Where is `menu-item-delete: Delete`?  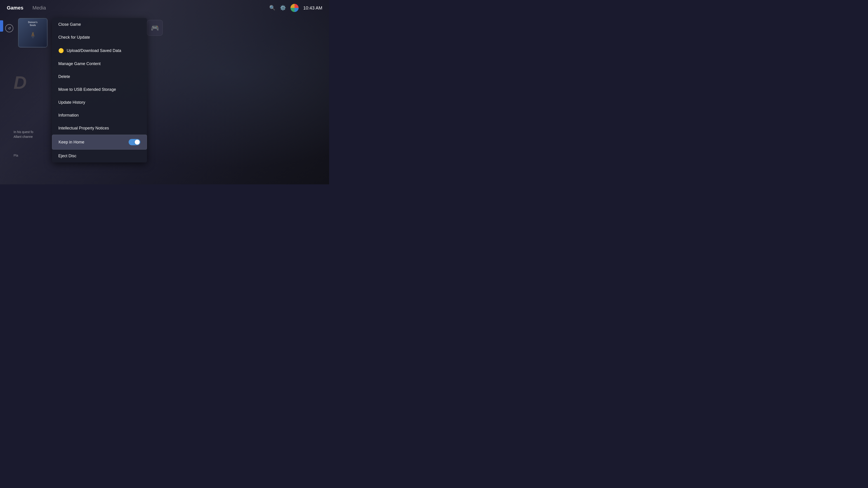 menu-item-delete: Delete is located at coordinates (99, 77).